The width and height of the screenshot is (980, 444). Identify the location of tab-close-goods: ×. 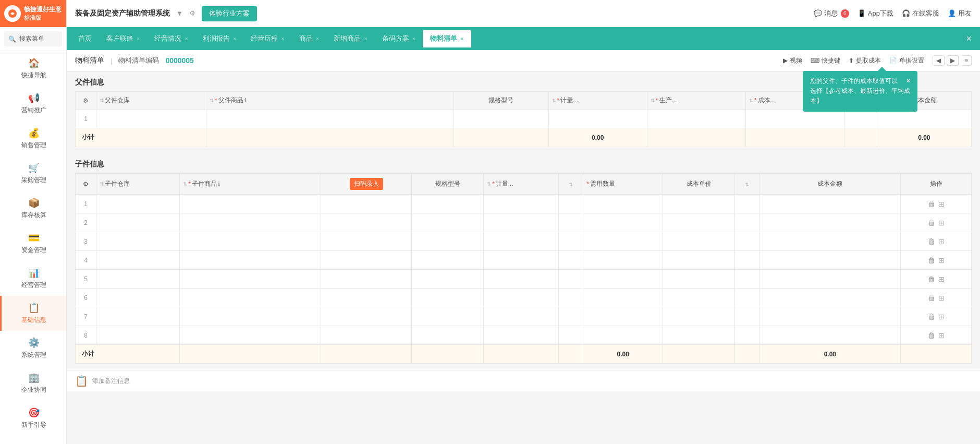
(317, 39).